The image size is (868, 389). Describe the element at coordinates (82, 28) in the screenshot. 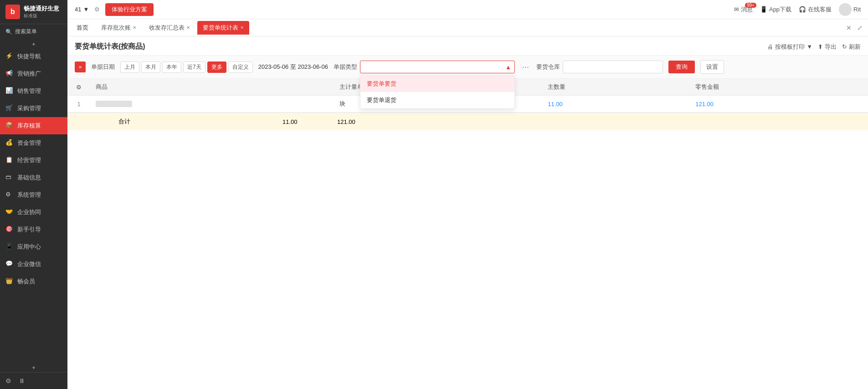

I see `tab-home-label: 首页` at that location.